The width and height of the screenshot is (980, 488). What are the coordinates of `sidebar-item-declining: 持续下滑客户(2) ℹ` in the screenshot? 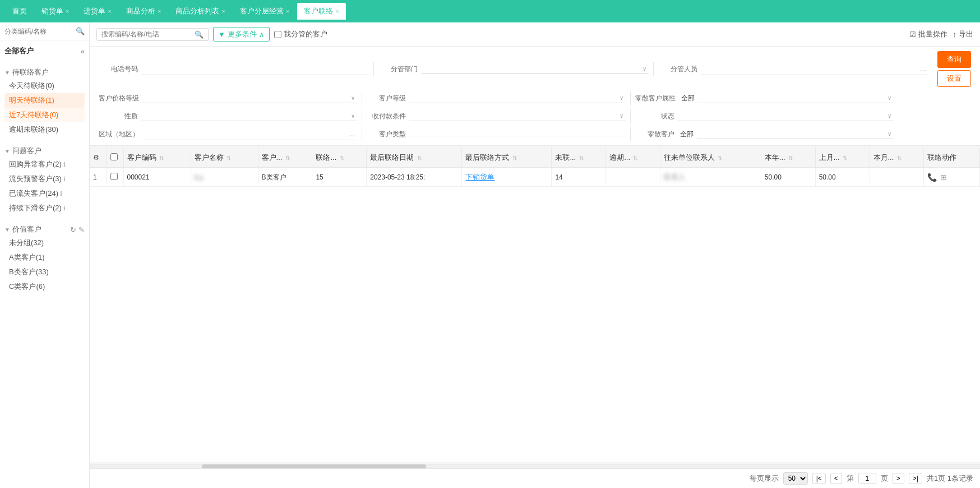 It's located at (45, 208).